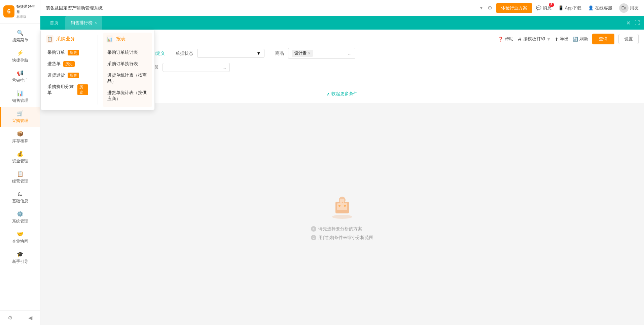 This screenshot has width=644, height=325. What do you see at coordinates (20, 73) in the screenshot?
I see `marketing-icon: 📢` at bounding box center [20, 73].